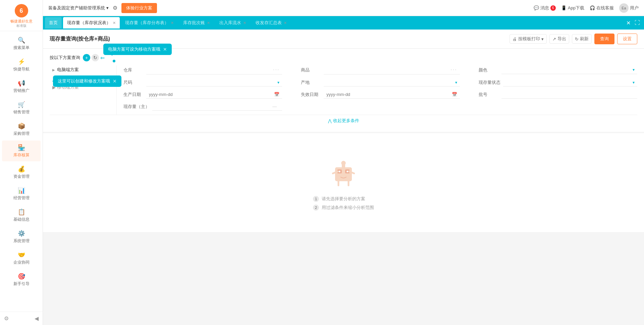  I want to click on expiry-date-calendar-icon: 📅, so click(454, 95).